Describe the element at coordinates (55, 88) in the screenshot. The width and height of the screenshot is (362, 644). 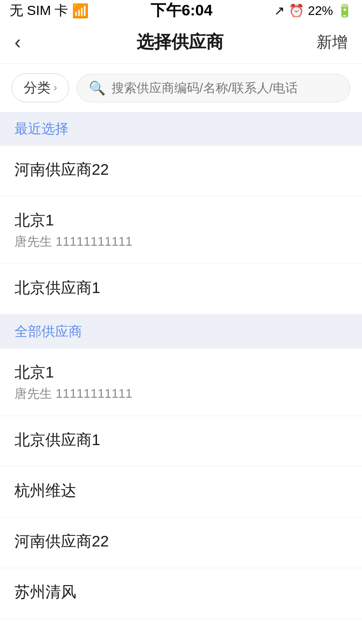
I see `chevron-right-icon: ›` at that location.